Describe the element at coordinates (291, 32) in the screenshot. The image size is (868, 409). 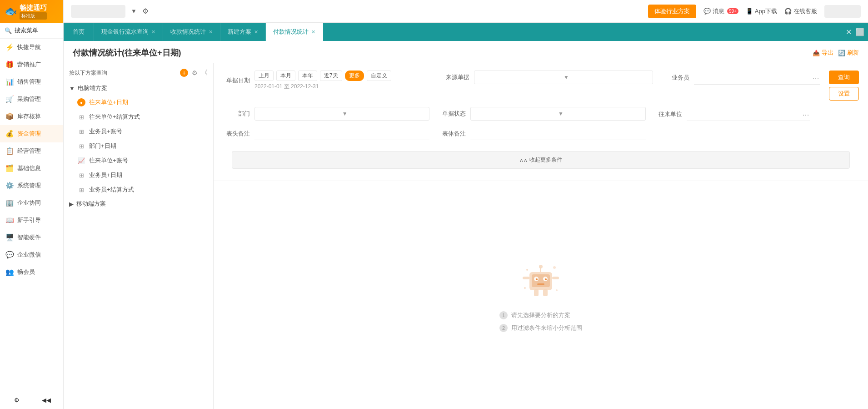
I see `tab-payment-stat-label: 付款情况统计` at that location.